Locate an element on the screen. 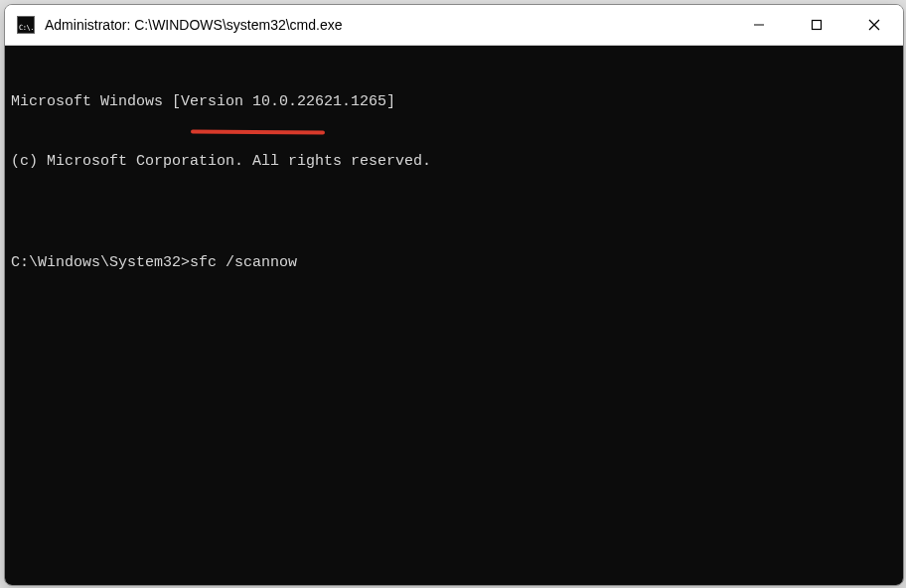  cmd-icon: C:\. is located at coordinates (26, 25).